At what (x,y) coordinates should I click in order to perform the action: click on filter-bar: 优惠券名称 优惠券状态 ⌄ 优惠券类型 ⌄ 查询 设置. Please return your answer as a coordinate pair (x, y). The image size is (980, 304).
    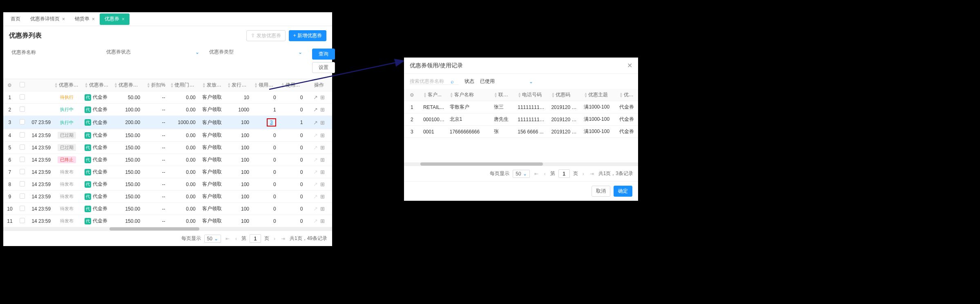
    Looking at the image, I should click on (167, 62).